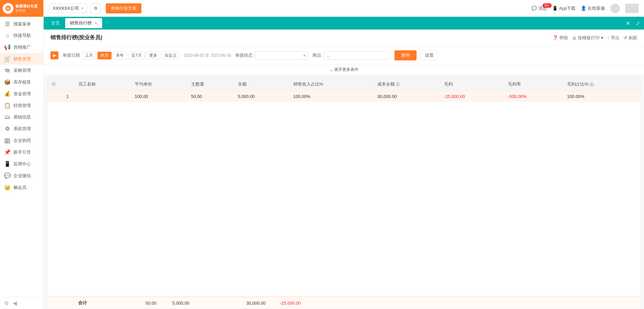 The image size is (644, 309). Describe the element at coordinates (405, 55) in the screenshot. I see `query-button: 查询` at that location.